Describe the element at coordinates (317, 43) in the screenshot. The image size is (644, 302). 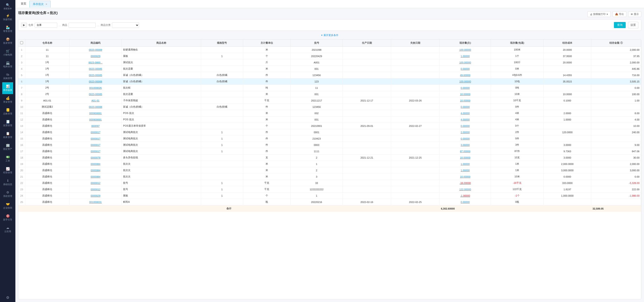
I see `col-batch: 批号` at that location.